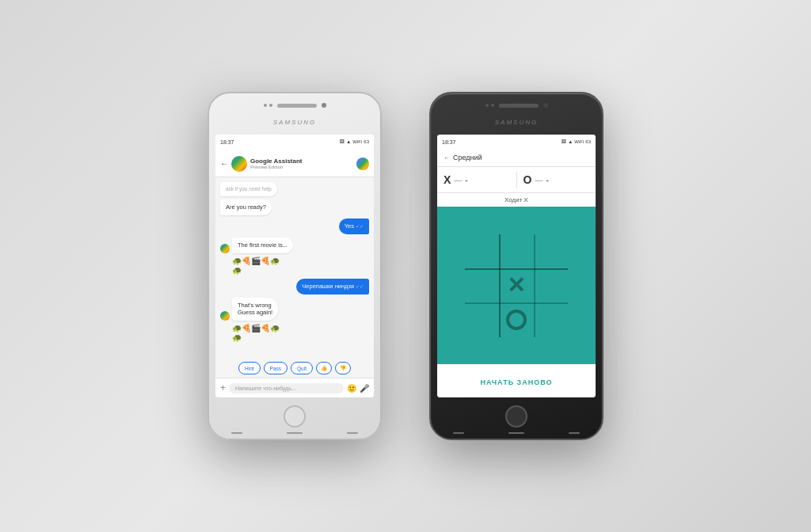 The height and width of the screenshot is (532, 811). What do you see at coordinates (263, 245) in the screenshot?
I see `message-bubble: The first movie is...` at bounding box center [263, 245].